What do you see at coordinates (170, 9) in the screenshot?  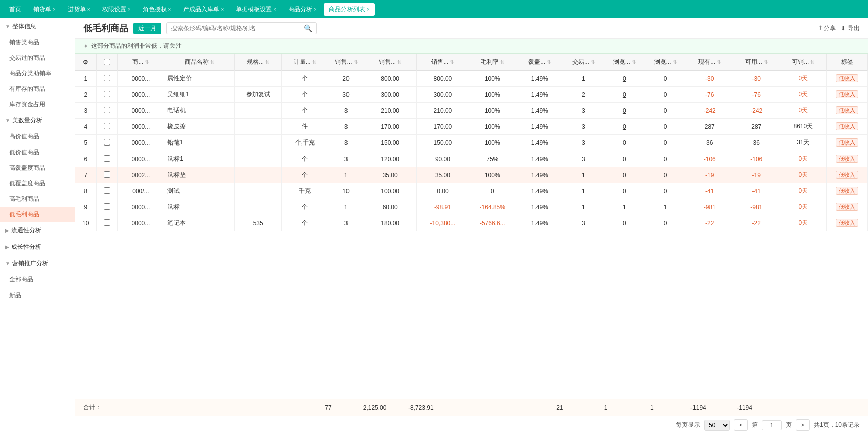 I see `nav-role-auth-close: ×` at bounding box center [170, 9].